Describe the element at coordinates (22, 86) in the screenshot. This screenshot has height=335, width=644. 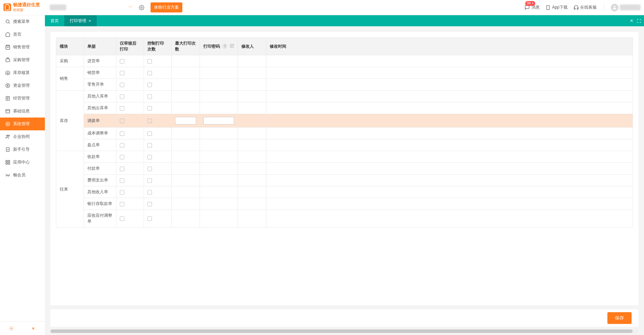
I see `sidebar-item-fund: 资金管理` at that location.